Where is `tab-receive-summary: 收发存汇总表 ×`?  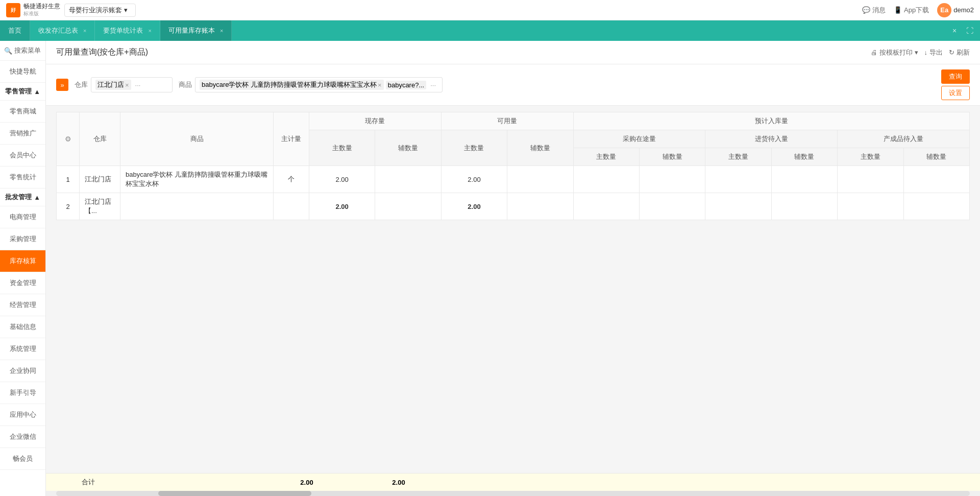 tab-receive-summary: 收发存汇总表 × is located at coordinates (62, 31).